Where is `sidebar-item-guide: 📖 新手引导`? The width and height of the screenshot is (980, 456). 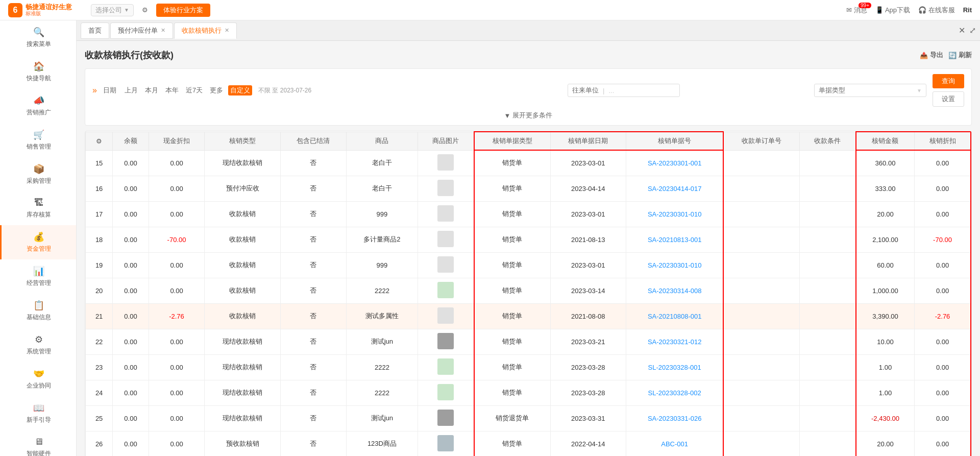
sidebar-item-guide: 📖 新手引导 is located at coordinates (38, 414).